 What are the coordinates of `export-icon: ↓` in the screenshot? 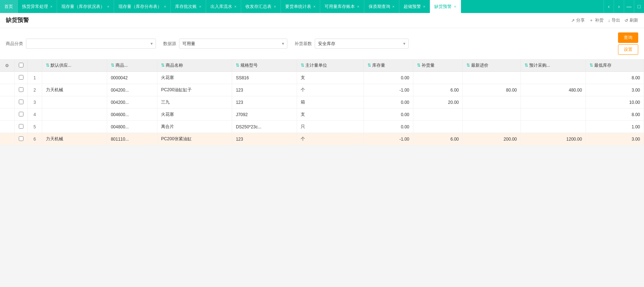 It's located at (609, 21).